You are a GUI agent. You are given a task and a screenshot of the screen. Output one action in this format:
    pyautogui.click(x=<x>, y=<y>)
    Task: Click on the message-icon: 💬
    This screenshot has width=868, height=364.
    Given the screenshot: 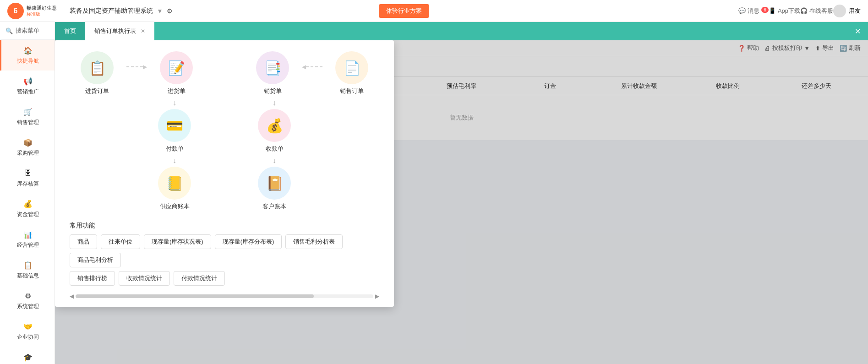 What is the action you would take?
    pyautogui.click(x=742, y=11)
    